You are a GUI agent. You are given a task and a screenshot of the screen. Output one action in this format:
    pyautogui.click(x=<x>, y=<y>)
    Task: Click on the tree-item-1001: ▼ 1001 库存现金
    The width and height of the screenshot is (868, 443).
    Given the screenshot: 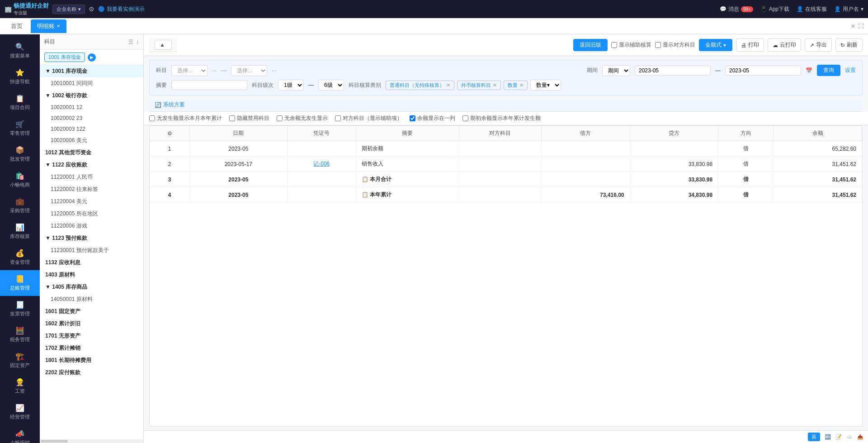 What is the action you would take?
    pyautogui.click(x=91, y=71)
    